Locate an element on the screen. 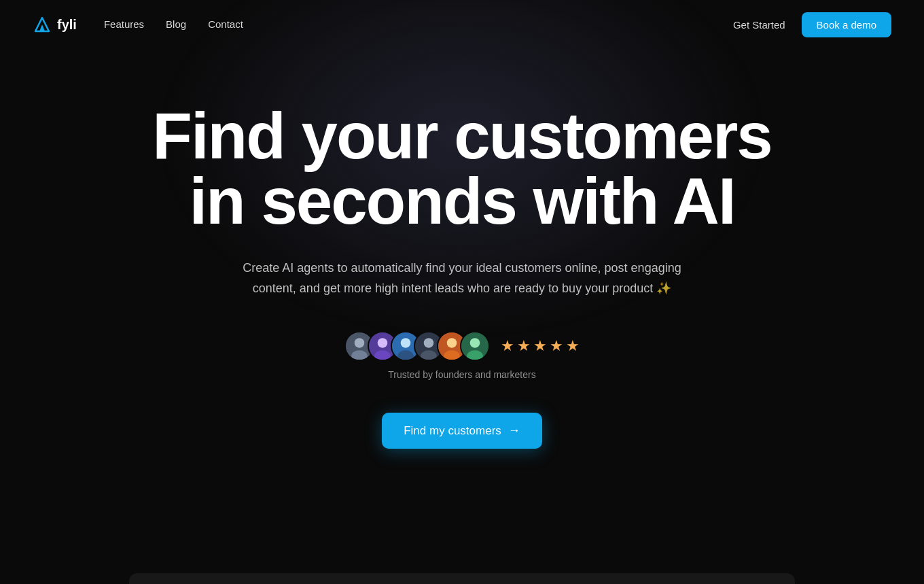  cta-container: Find my customers → is located at coordinates (462, 431).